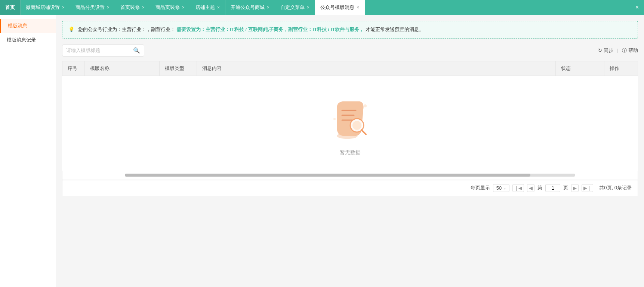  I want to click on sync-icon: ↻, so click(600, 50).